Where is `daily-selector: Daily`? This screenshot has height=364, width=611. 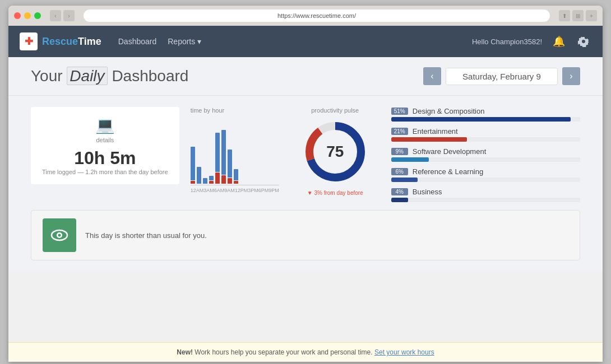
daily-selector: Daily is located at coordinates (87, 76).